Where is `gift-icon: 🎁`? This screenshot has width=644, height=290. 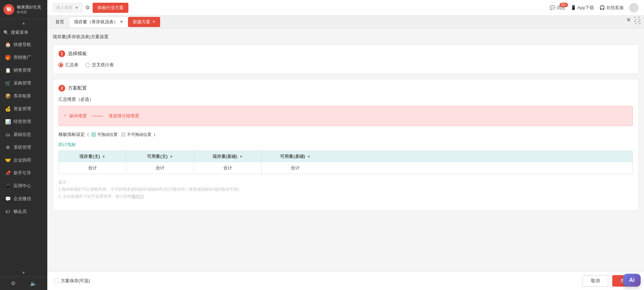
gift-icon: 🎁 is located at coordinates (8, 57).